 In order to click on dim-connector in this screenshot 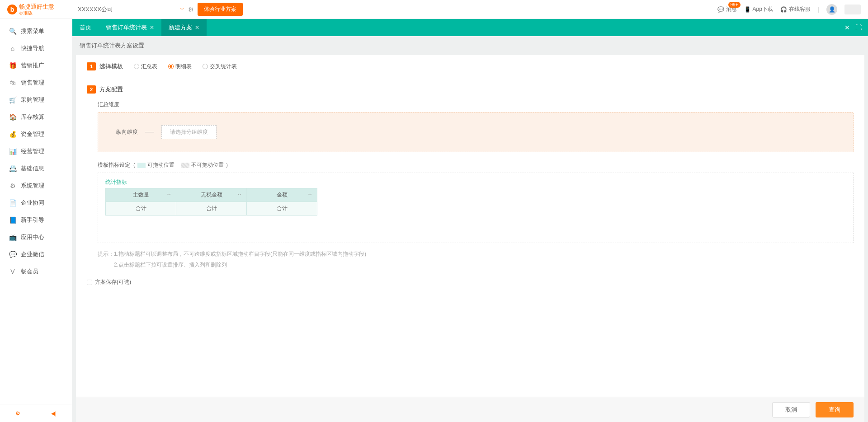, I will do `click(150, 132)`.